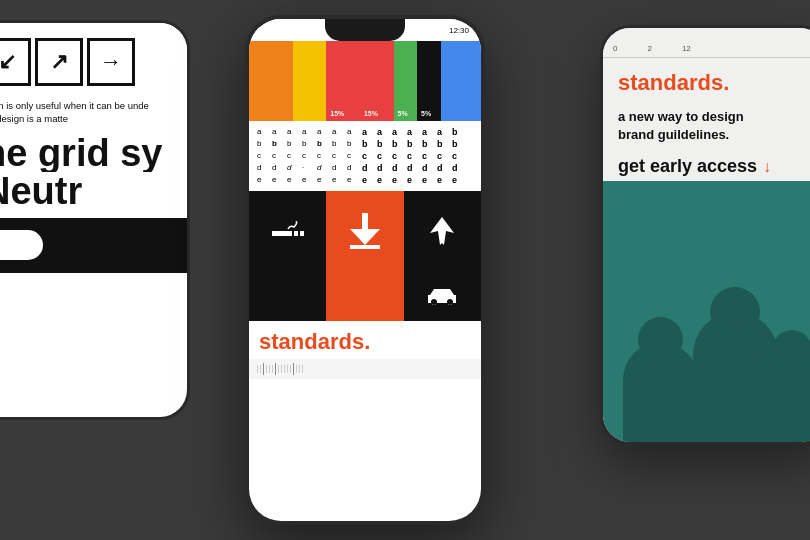 This screenshot has width=810, height=540. What do you see at coordinates (714, 135) in the screenshot?
I see `tagline-line2: brand guildelines.` at bounding box center [714, 135].